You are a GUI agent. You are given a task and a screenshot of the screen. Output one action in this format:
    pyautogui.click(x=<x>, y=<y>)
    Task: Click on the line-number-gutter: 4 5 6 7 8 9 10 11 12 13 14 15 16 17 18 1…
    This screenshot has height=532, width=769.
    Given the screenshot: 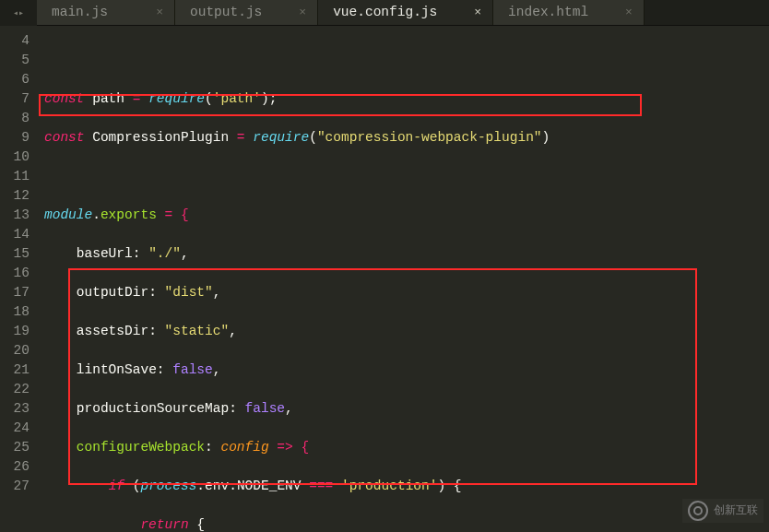 What is the action you would take?
    pyautogui.click(x=18, y=278)
    